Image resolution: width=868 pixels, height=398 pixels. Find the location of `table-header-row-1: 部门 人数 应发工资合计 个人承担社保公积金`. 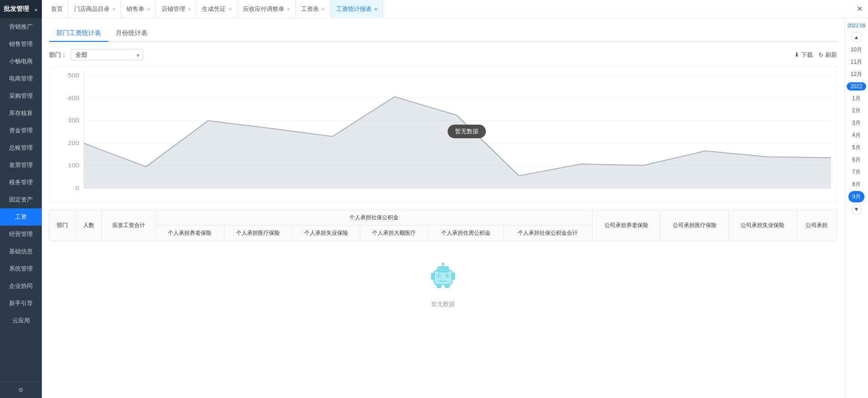

table-header-row-1: 部门 人数 应发工资合计 个人承担社保公积金 is located at coordinates (443, 218).